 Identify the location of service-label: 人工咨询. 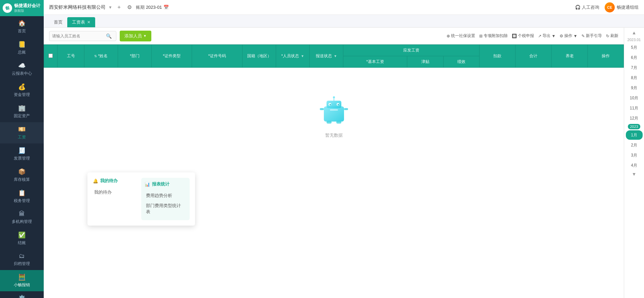
(591, 7).